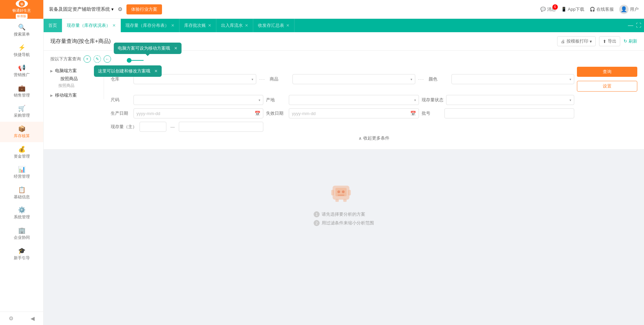  Describe the element at coordinates (120, 9) in the screenshot. I see `system-settings-icon: ⚙` at that location.